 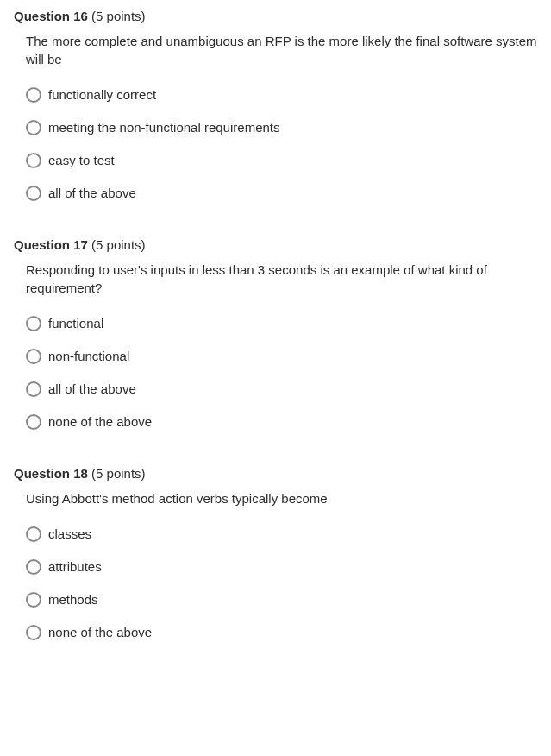 I want to click on option-row: easy to test, so click(x=281, y=161).